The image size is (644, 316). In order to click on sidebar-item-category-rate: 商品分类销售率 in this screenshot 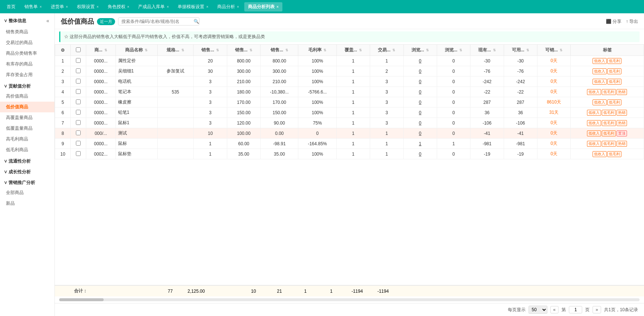, I will do `click(27, 53)`.